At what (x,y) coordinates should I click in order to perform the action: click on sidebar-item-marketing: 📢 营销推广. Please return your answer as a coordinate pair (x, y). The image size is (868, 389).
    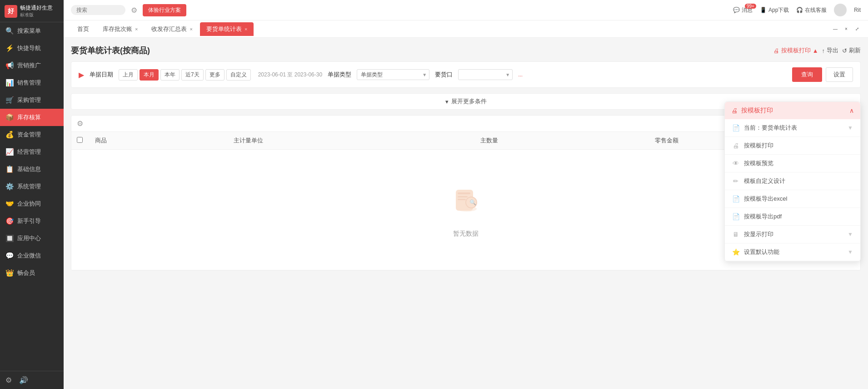
    Looking at the image, I should click on (32, 66).